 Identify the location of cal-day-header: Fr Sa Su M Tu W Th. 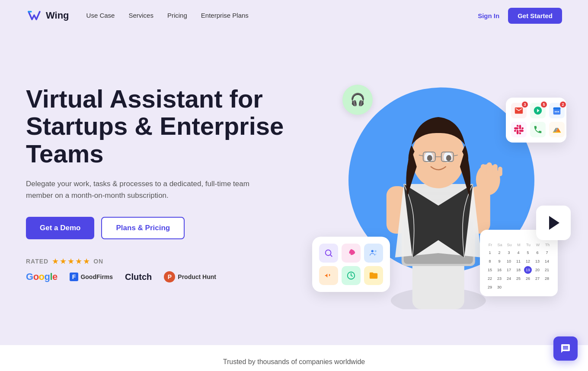
(519, 245).